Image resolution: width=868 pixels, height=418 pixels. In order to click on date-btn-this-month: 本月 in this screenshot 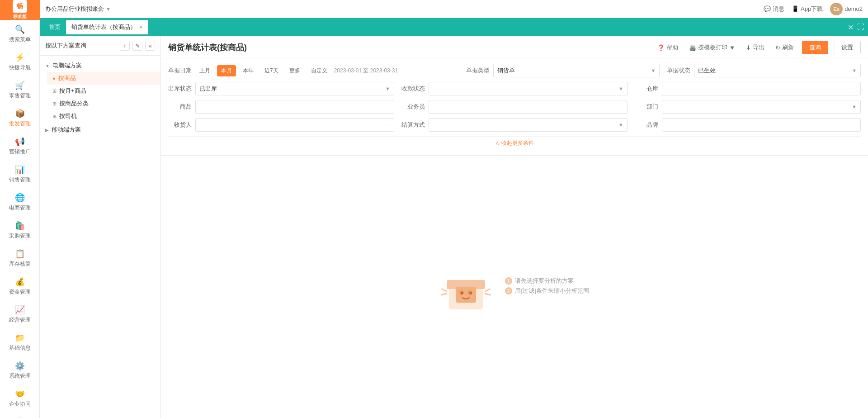, I will do `click(226, 71)`.